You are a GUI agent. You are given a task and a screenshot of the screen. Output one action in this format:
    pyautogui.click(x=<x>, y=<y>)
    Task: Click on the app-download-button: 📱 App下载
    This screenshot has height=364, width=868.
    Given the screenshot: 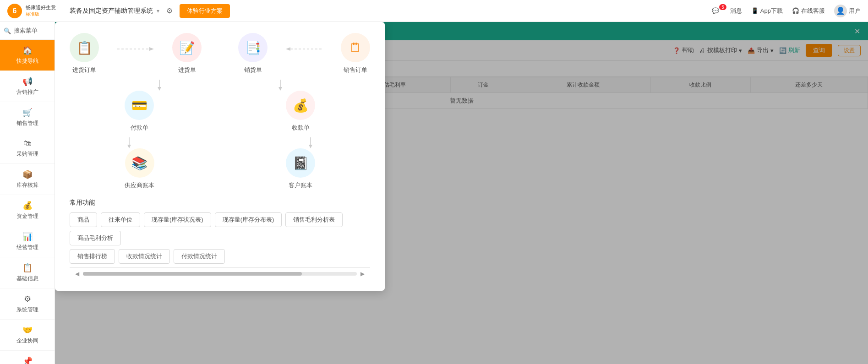 What is the action you would take?
    pyautogui.click(x=767, y=11)
    